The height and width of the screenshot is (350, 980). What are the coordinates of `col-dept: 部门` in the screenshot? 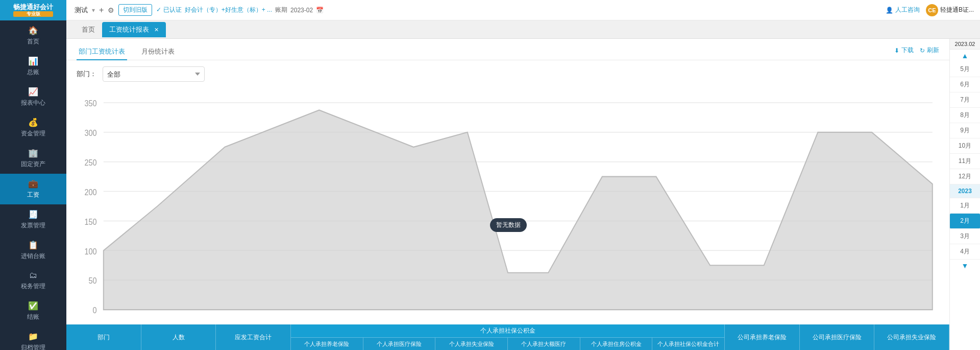 It's located at (104, 337).